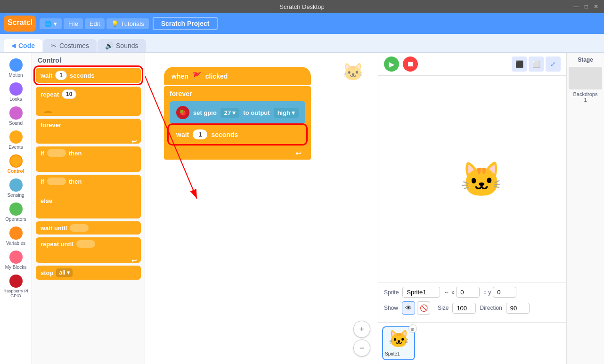 The height and width of the screenshot is (364, 604). What do you see at coordinates (500, 292) in the screenshot?
I see `y-coord-group: ↕ y` at bounding box center [500, 292].